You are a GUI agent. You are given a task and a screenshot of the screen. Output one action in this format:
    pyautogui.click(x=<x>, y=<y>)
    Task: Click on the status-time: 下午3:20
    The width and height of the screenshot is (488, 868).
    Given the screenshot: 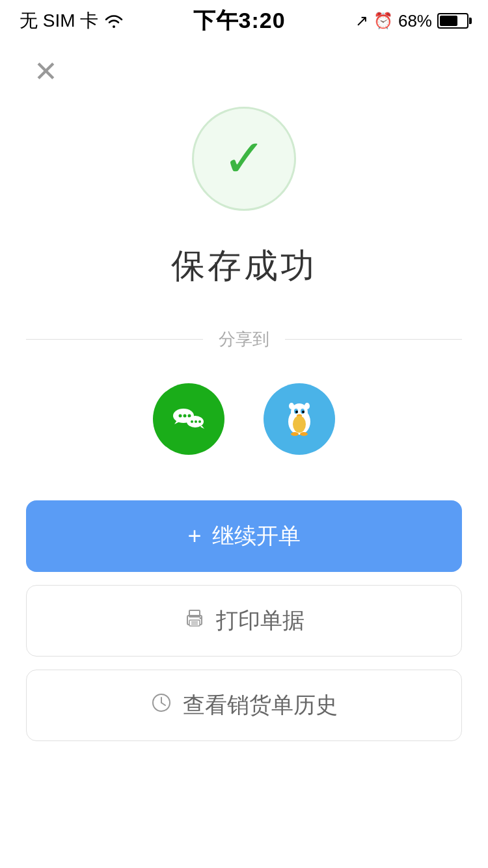 What is the action you would take?
    pyautogui.click(x=239, y=21)
    